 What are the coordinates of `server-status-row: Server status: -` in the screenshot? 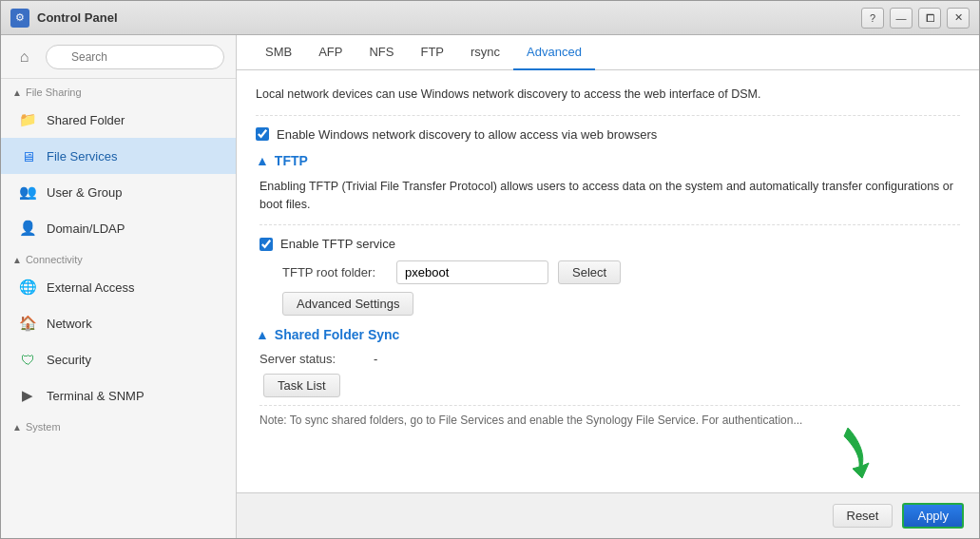 It's located at (610, 359).